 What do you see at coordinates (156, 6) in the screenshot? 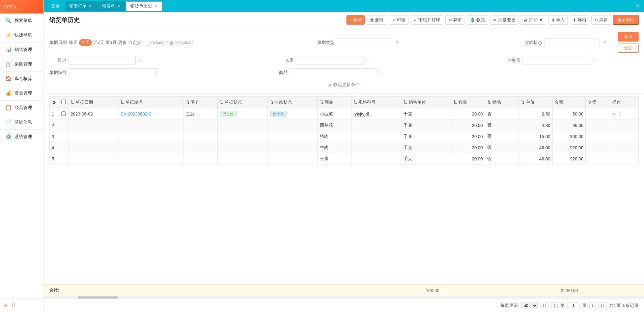
I see `tab-sales-history-close: ✕` at bounding box center [156, 6].